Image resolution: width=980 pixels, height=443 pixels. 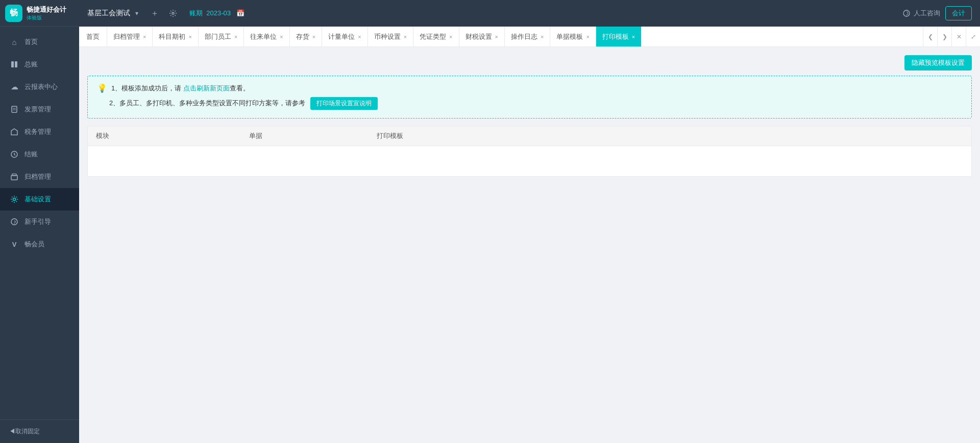 I want to click on logo-icon: 畅, so click(x=14, y=13).